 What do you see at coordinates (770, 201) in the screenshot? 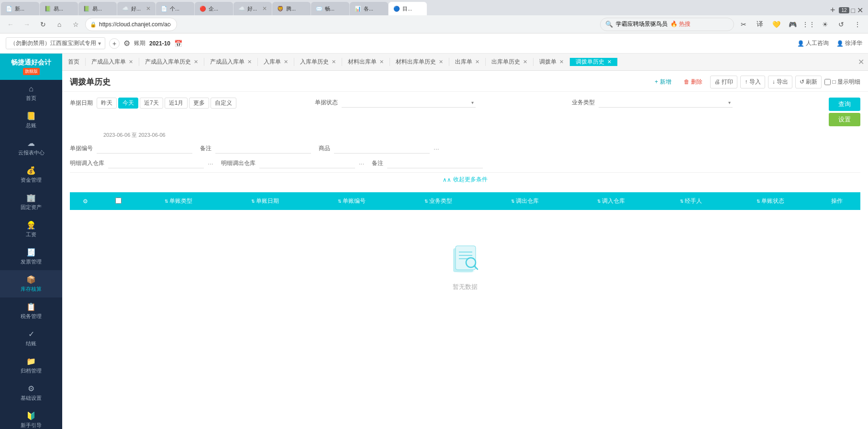
I see `th-doc_status: ⇅单账状态` at bounding box center [770, 201].